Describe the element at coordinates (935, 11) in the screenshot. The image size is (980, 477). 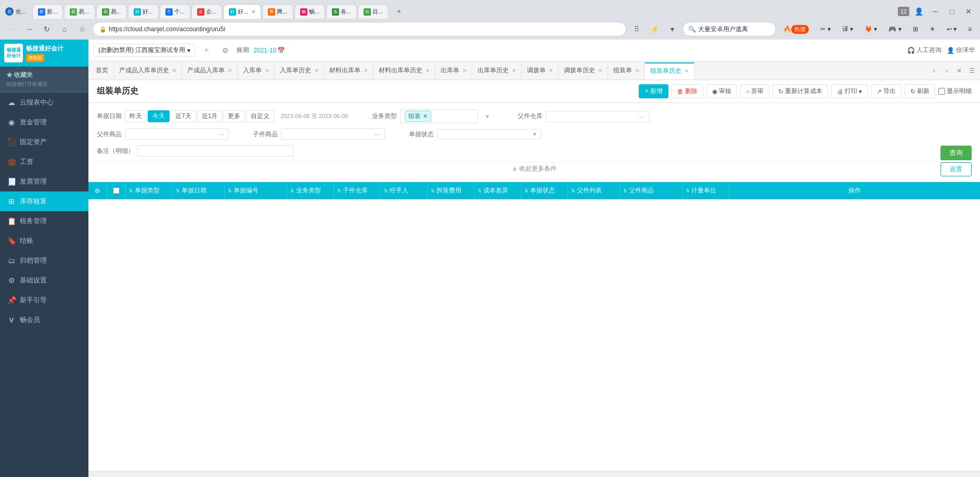
I see `minimize-btn: ─` at that location.